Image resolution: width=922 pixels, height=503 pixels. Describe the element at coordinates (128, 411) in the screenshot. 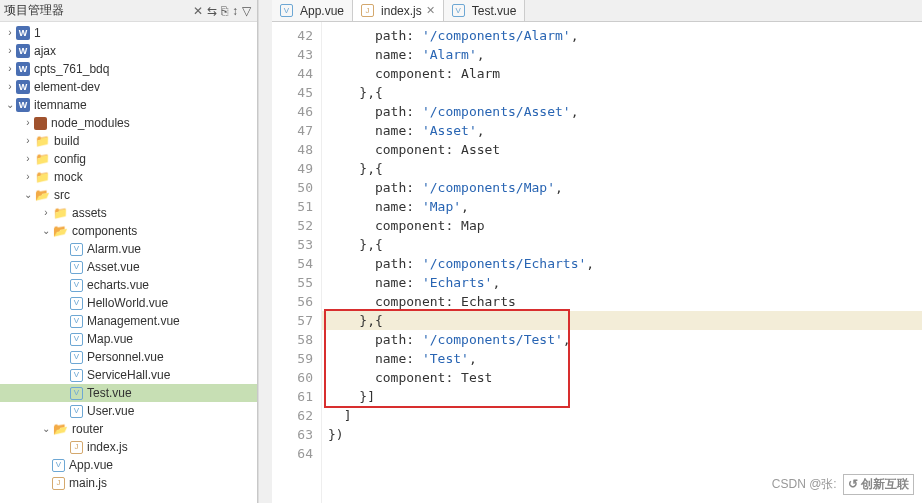

I see `tree-item: VUser.vue` at that location.